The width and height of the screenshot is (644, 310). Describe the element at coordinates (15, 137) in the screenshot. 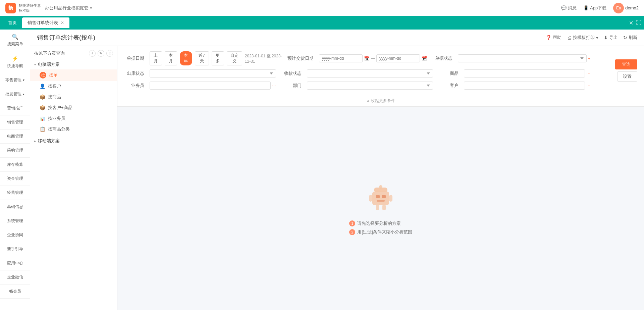

I see `sidebar-item-ecom: 电商管理` at that location.